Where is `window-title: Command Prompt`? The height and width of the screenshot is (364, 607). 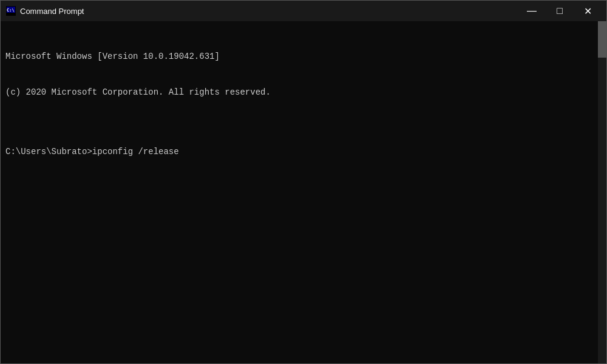
window-title: Command Prompt is located at coordinates (269, 11).